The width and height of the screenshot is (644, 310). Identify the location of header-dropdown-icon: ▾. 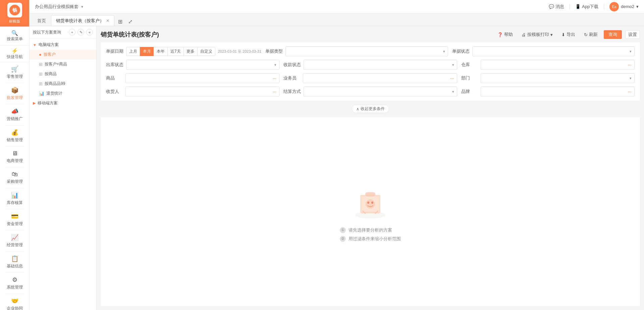
(82, 7).